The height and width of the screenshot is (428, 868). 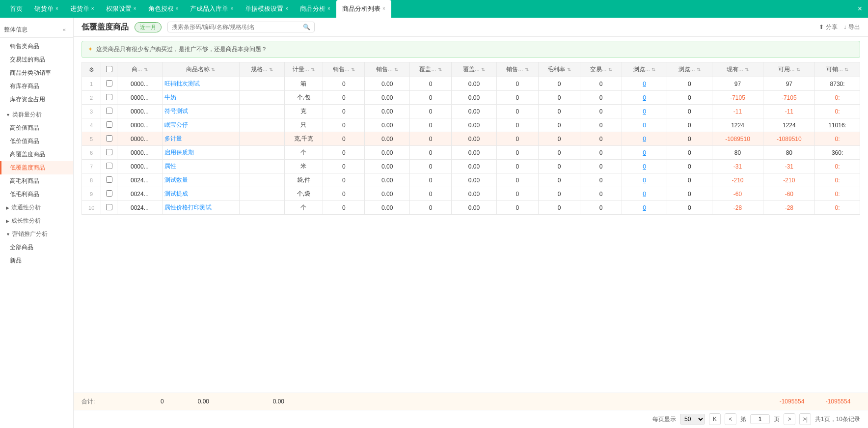 What do you see at coordinates (36, 46) in the screenshot?
I see `sidebar-item-sales-products: 销售类商品` at bounding box center [36, 46].